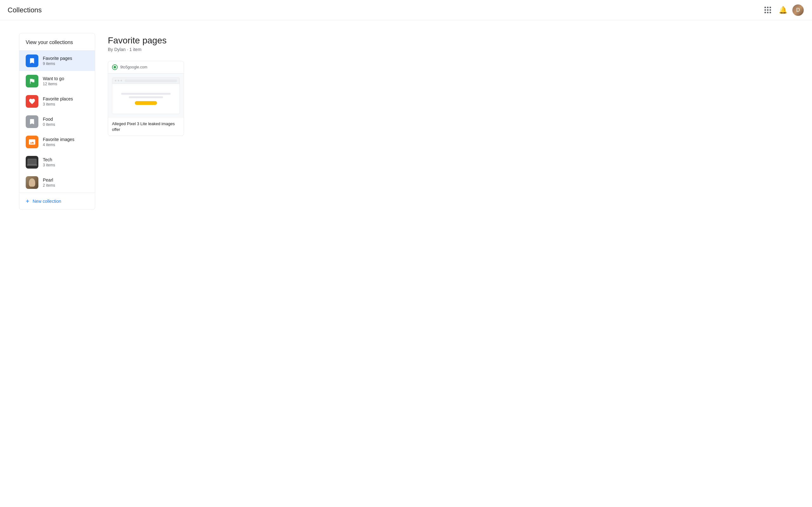 The width and height of the screenshot is (812, 507). Describe the element at coordinates (798, 10) in the screenshot. I see `avatar: D` at that location.